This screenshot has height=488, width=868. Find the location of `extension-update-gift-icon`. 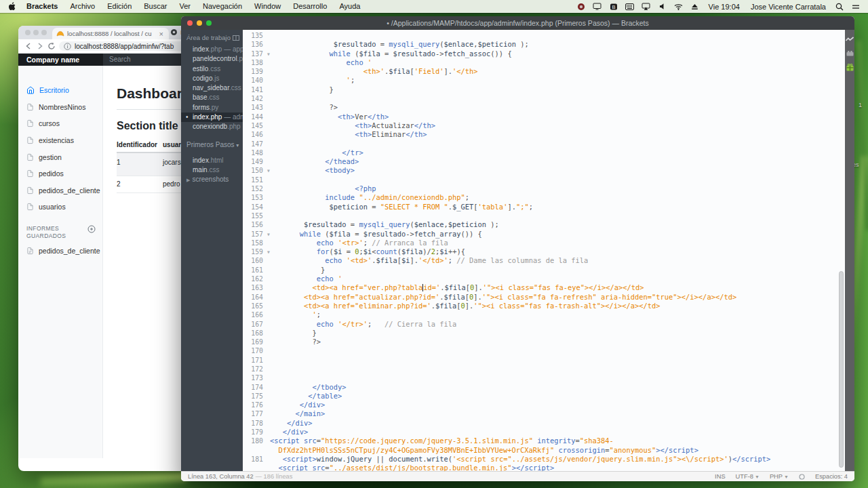

extension-update-gift-icon is located at coordinates (850, 68).